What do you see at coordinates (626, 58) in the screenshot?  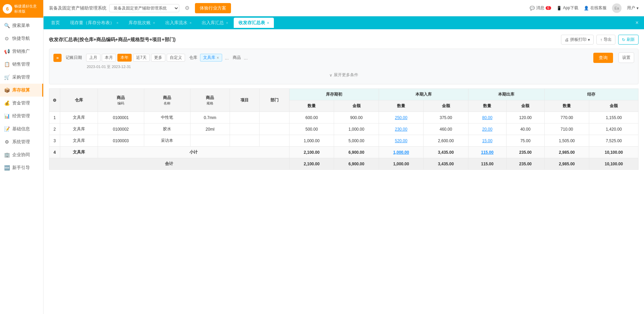 I see `filter-settings-button: 设置` at bounding box center [626, 58].